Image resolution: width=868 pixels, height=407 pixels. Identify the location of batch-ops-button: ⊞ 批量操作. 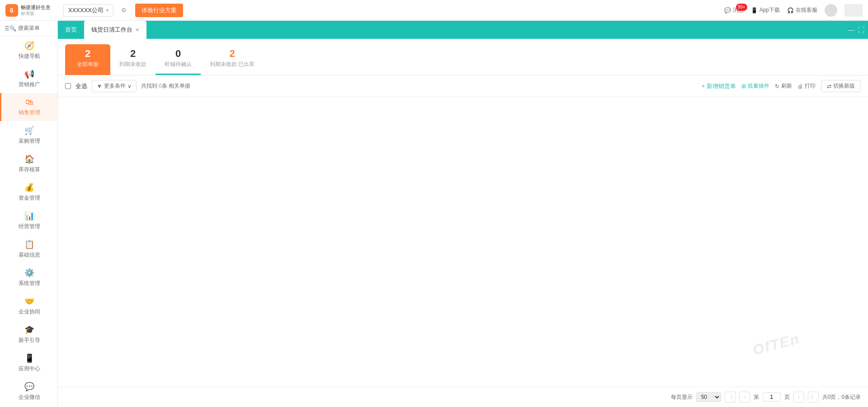
(755, 86).